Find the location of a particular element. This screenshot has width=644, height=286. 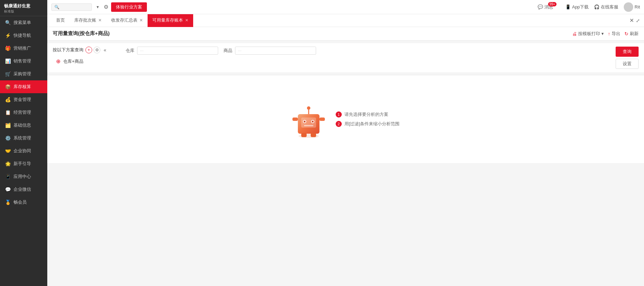

industry-solution-button: 体验行业方案 is located at coordinates (129, 7).